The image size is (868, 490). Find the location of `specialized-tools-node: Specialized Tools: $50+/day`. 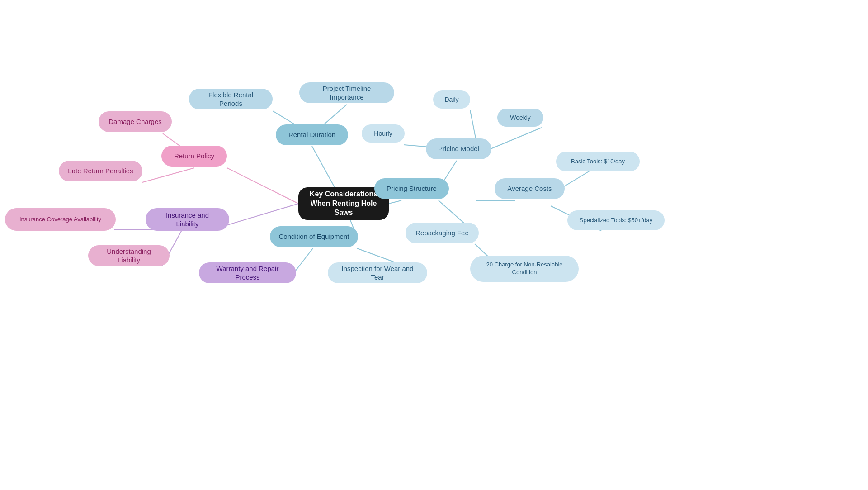

specialized-tools-node: Specialized Tools: $50+/day is located at coordinates (616, 220).